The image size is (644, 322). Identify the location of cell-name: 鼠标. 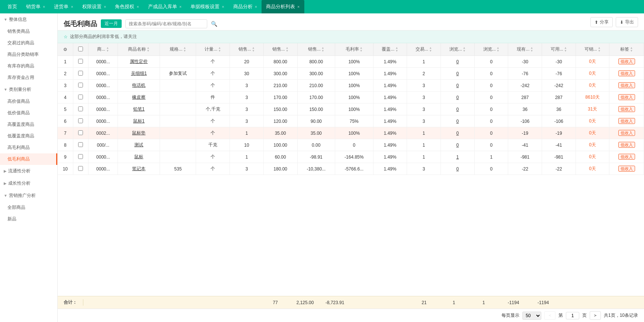
(139, 157).